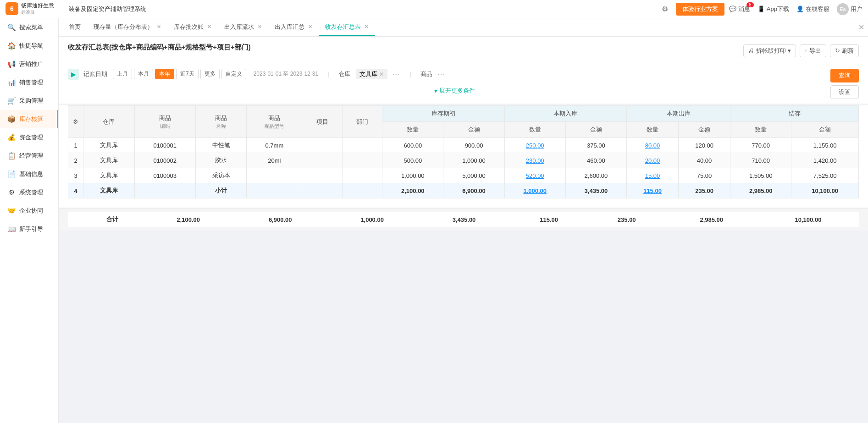 This screenshot has height=423, width=868. What do you see at coordinates (29, 46) in the screenshot?
I see `sidebar-item-quick-nav: 🏠 快捷导航` at bounding box center [29, 46].